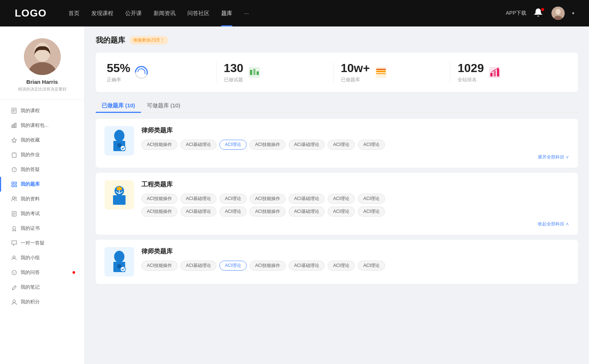  What do you see at coordinates (573, 13) in the screenshot?
I see `user-dropdown-arrow: ▾` at bounding box center [573, 13].